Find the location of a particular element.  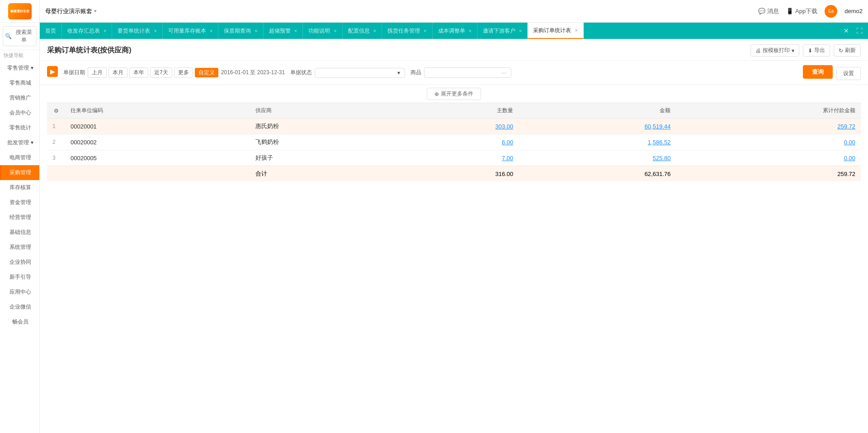

sidebar-item-newguide: 新手引导 is located at coordinates (20, 277).